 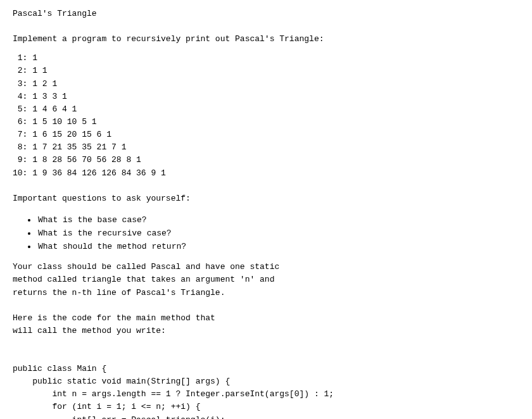 What do you see at coordinates (266, 39) in the screenshot?
I see `intro-text: Implement a program to recursively print…` at bounding box center [266, 39].